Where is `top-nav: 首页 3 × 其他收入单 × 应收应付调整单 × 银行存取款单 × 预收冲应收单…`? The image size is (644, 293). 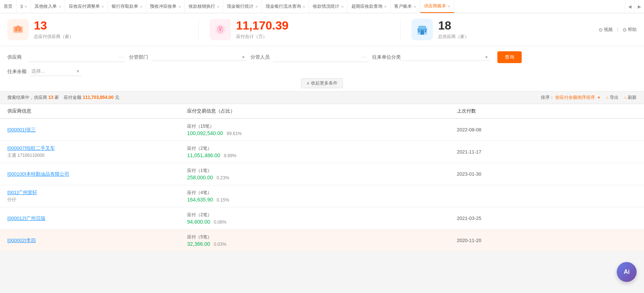
top-nav: 首页 3 × 其他收入单 × 应收应付调整单 × 银行存取款单 × 预收冲应收单… is located at coordinates (322, 7).